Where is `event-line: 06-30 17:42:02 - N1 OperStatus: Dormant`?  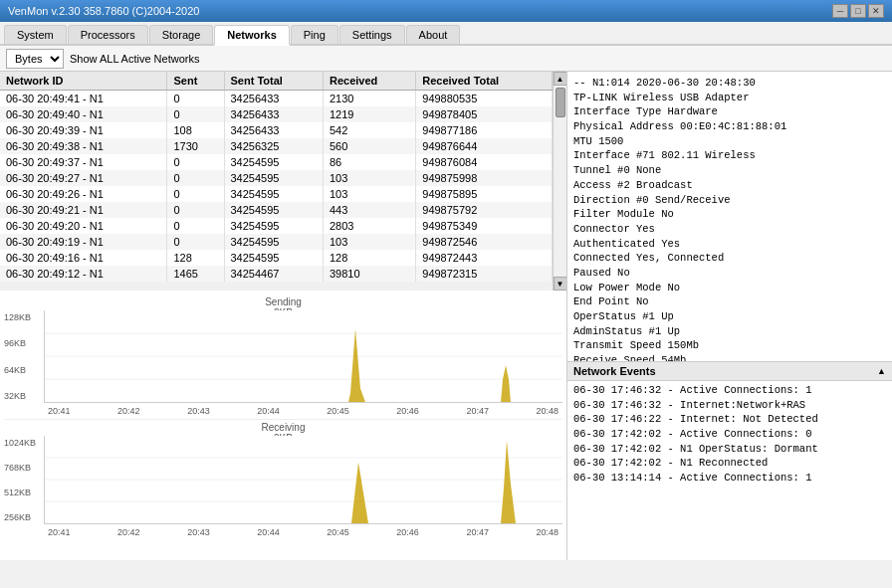
event-line: 06-30 17:42:02 - N1 OperStatus: Dormant is located at coordinates (730, 450).